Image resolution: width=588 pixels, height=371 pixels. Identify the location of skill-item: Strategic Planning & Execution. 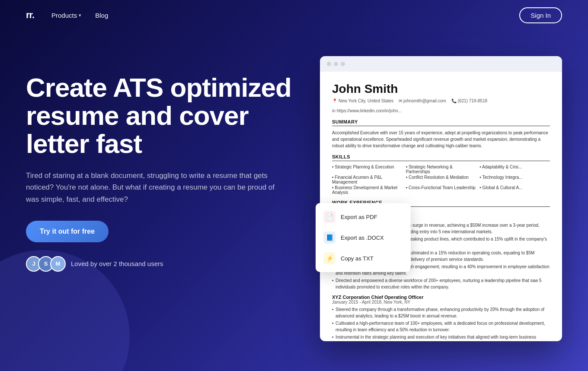
(368, 169).